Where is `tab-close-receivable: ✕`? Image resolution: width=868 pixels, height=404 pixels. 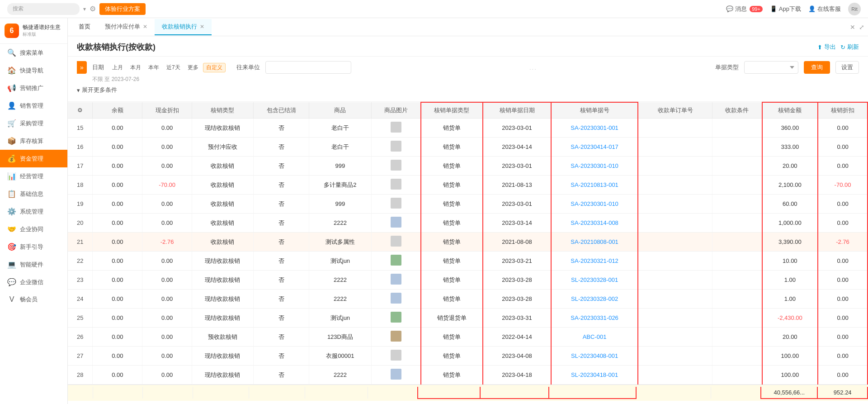 tab-close-receivable: ✕ is located at coordinates (202, 27).